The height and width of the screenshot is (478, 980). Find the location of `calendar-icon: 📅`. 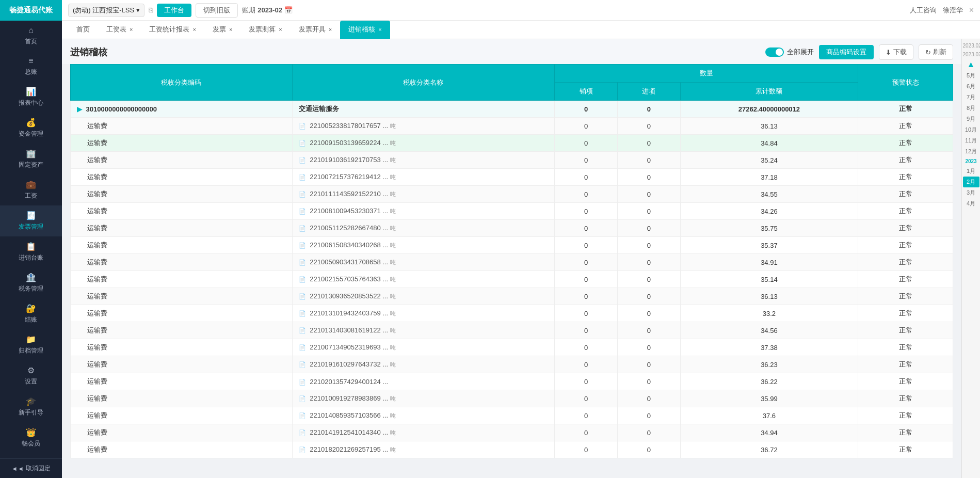

calendar-icon: 📅 is located at coordinates (288, 10).